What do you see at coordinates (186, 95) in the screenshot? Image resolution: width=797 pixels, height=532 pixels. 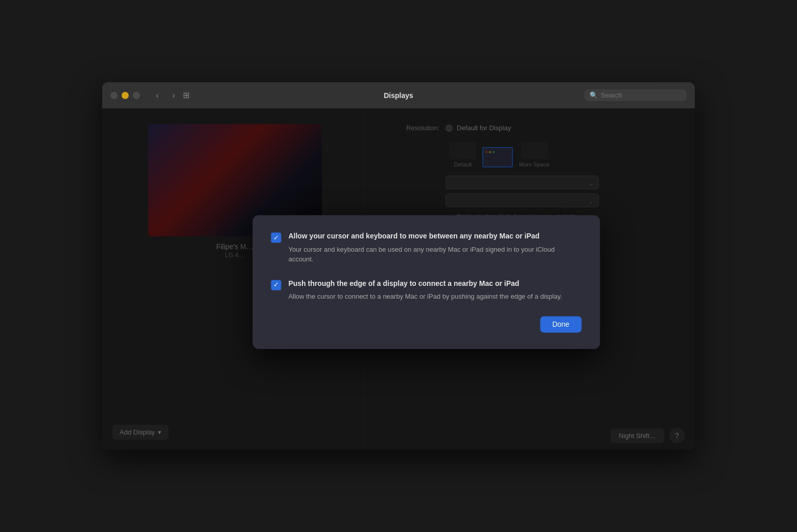 I see `grid-icon: ⊞` at bounding box center [186, 95].